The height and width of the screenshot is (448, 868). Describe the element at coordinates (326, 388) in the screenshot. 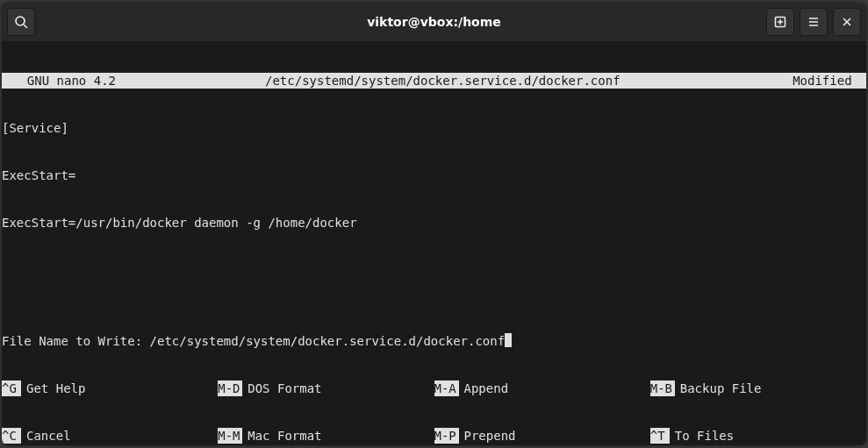

I see `shortcut-dos-format: M-DDOS Format` at that location.